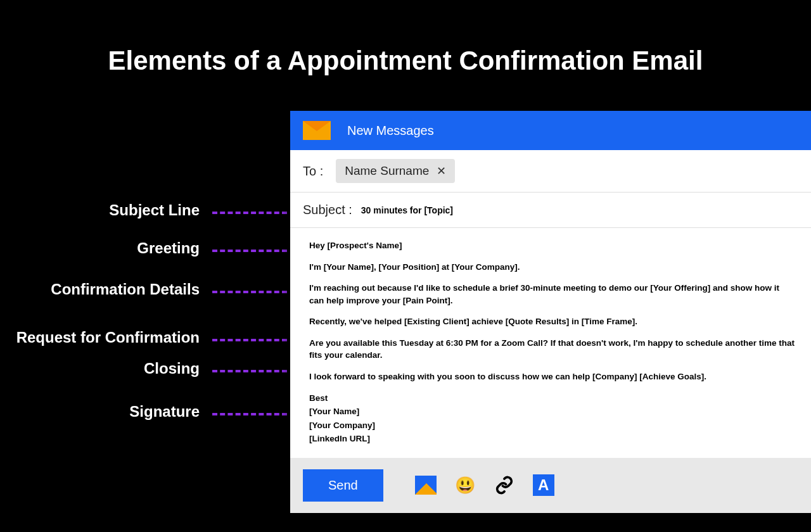 The image size is (811, 532). What do you see at coordinates (544, 485) in the screenshot?
I see `text-format-icon: A` at bounding box center [544, 485].